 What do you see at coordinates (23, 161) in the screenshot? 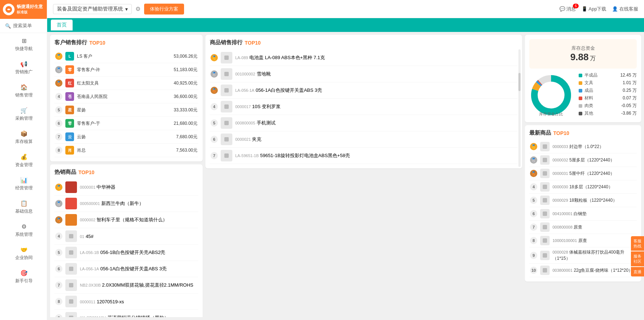
I see `sidebar-item-finance: 💰 资金管理` at bounding box center [23, 161].